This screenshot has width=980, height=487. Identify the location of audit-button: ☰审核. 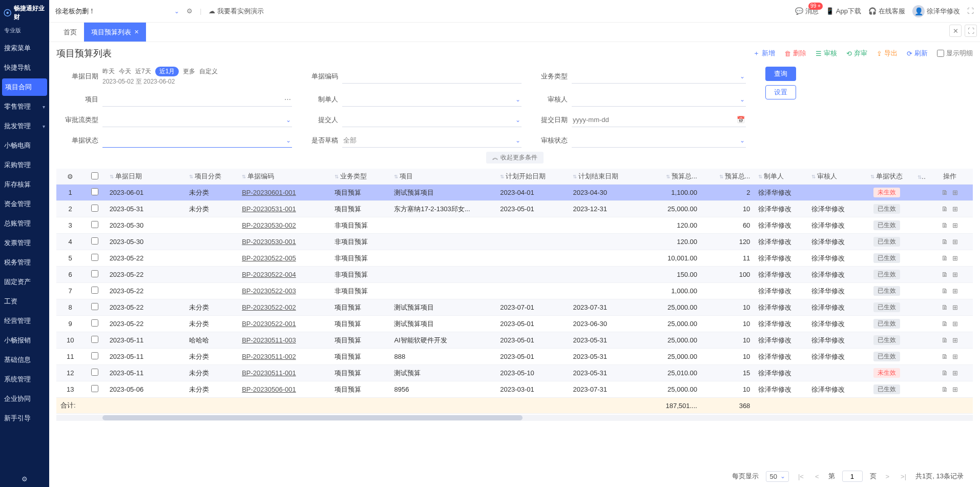
(826, 53).